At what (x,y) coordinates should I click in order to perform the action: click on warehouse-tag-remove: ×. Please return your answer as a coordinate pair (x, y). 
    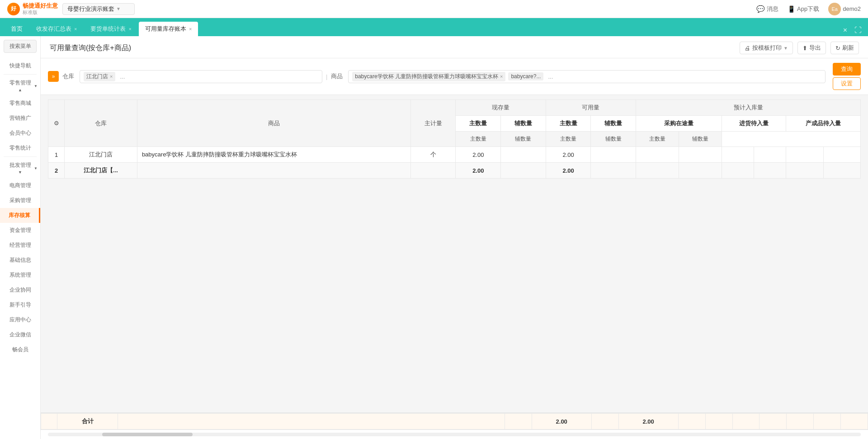
    Looking at the image, I should click on (111, 76).